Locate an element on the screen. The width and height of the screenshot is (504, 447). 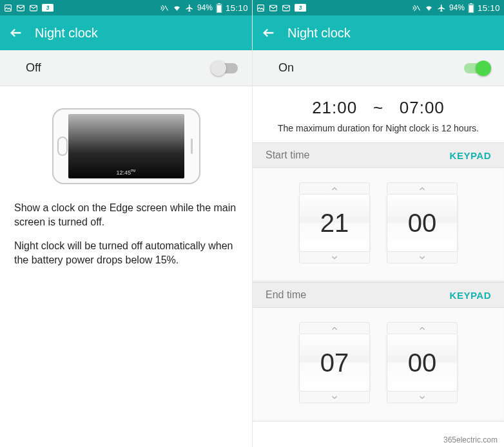
toggle-label-off: Off is located at coordinates (34, 68).